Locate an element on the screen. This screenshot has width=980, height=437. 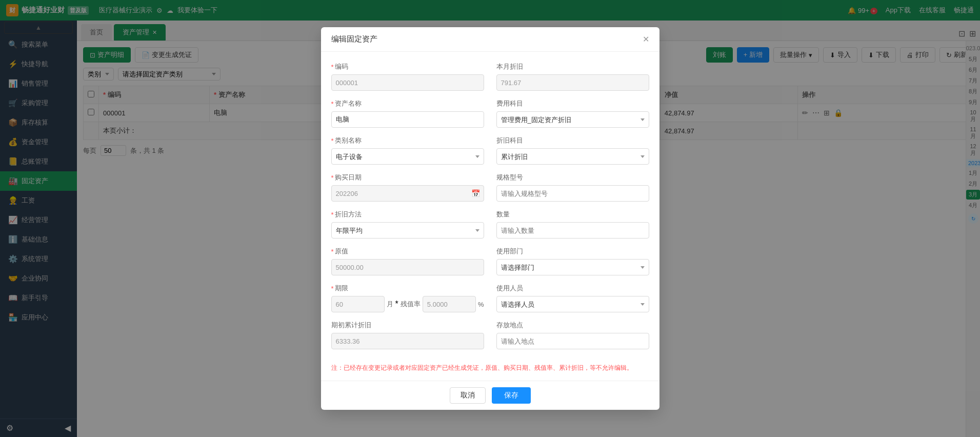
department-wrap: 请选择部门 is located at coordinates (573, 267).